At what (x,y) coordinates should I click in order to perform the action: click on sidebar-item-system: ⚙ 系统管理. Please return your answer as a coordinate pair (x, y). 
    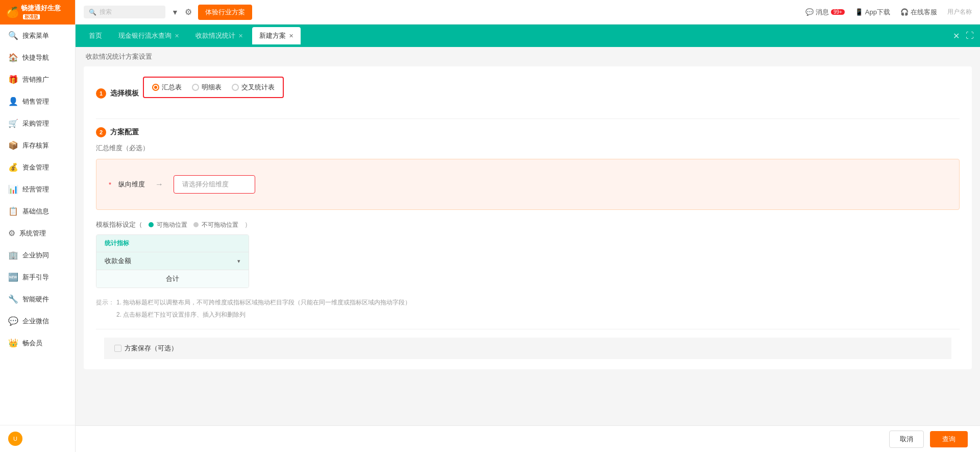
    Looking at the image, I should click on (38, 233).